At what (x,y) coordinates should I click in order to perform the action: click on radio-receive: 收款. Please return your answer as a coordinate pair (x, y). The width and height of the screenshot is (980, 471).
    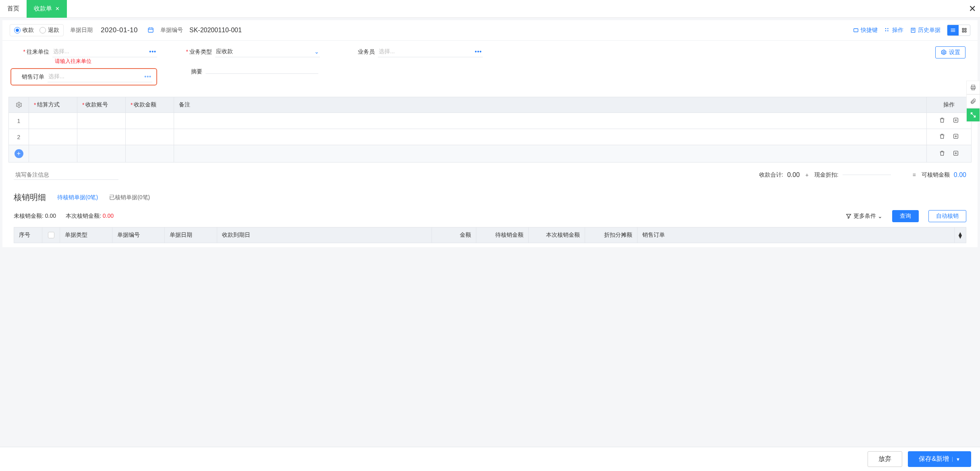
    Looking at the image, I should click on (24, 30).